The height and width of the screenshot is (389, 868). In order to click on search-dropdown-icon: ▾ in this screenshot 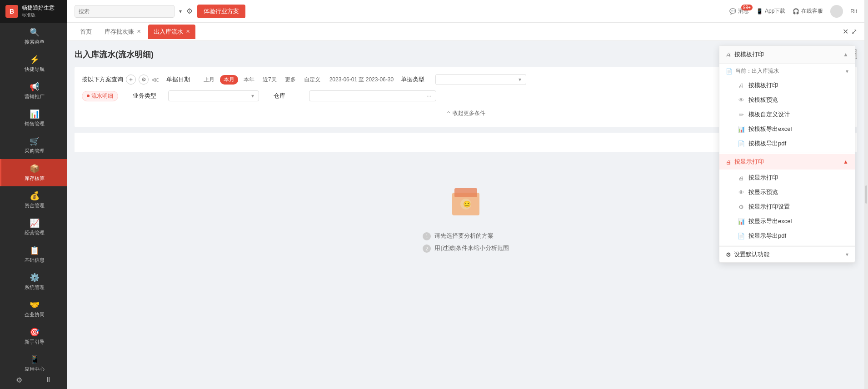, I will do `click(180, 11)`.